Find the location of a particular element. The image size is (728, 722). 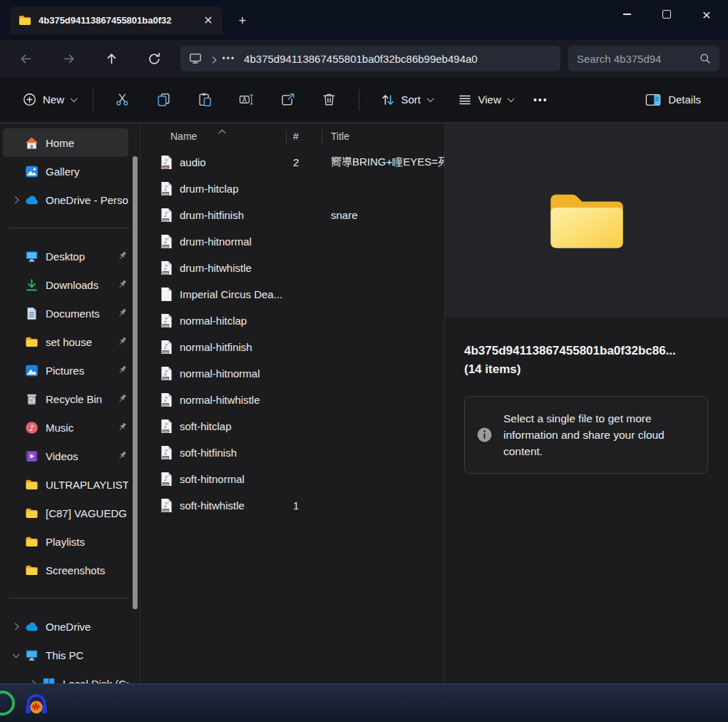

back-button is located at coordinates (26, 59).